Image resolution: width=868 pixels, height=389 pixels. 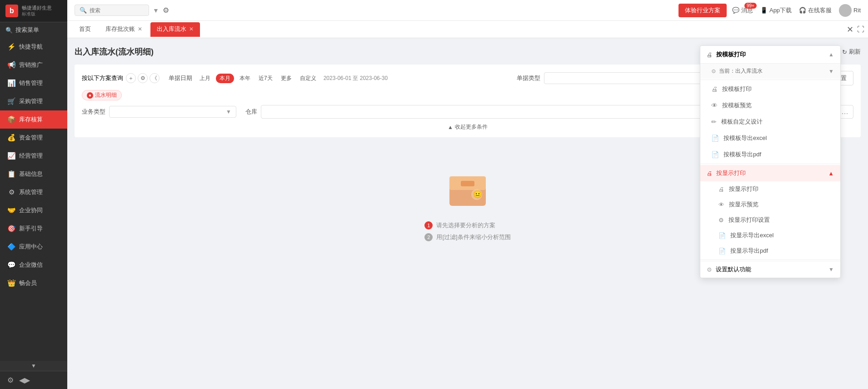 What do you see at coordinates (159, 112) in the screenshot?
I see `biz-type-area: 业务类型 ▼` at bounding box center [159, 112].